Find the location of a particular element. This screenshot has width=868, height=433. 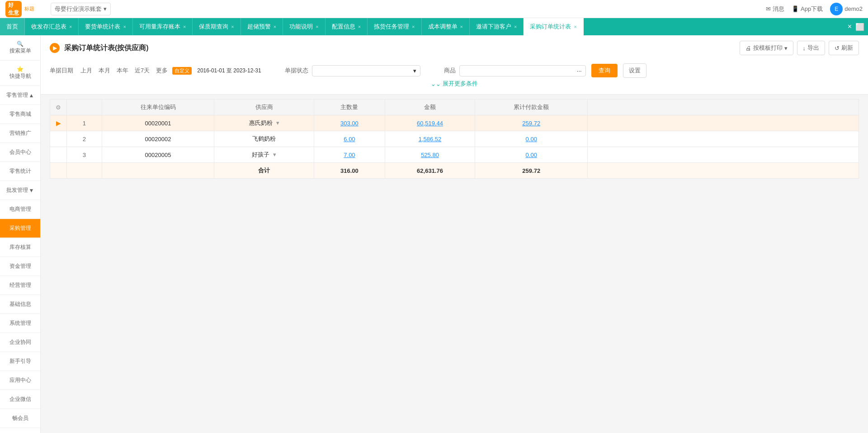

purchase-label: 采购管理 is located at coordinates (20, 228).